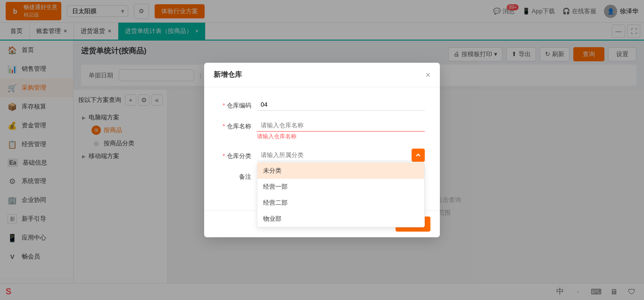 This screenshot has width=644, height=300. Describe the element at coordinates (238, 155) in the screenshot. I see `category-label: 仓库分类` at that location.